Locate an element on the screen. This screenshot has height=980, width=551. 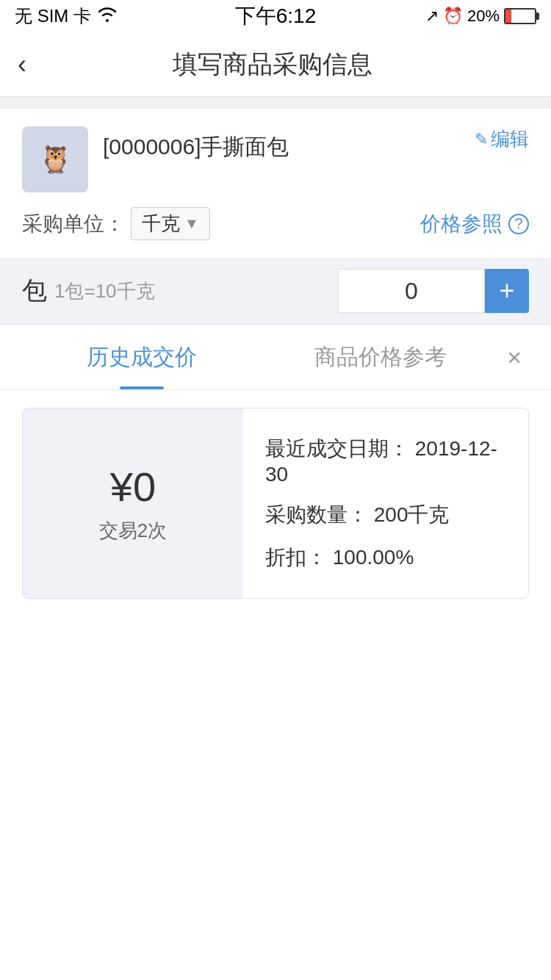
quantity-unit-info: 包 1包=10千克 is located at coordinates (88, 291).